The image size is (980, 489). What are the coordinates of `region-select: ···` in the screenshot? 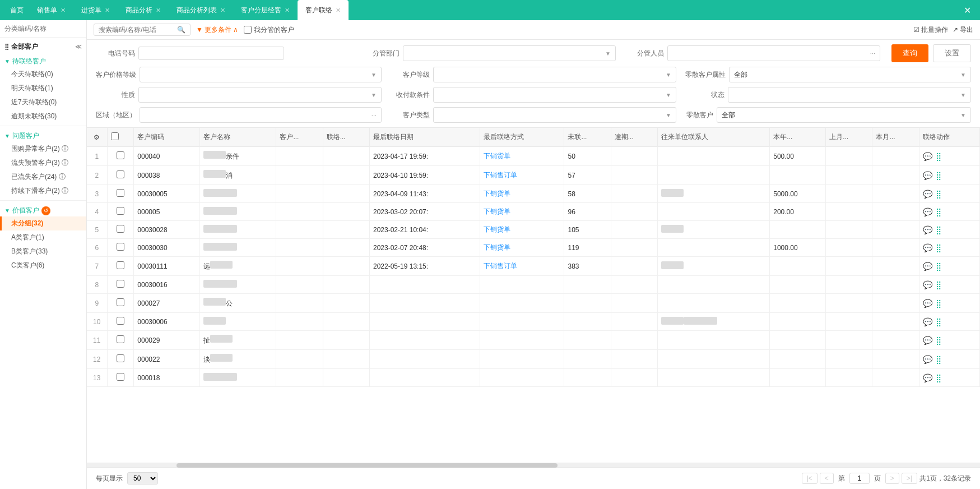 It's located at (261, 115).